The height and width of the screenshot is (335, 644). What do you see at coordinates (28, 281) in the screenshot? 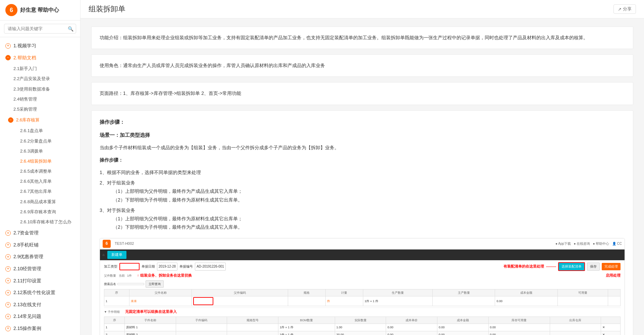
I see `sidebar-item-label: 2.11打印设置` at bounding box center [28, 281].